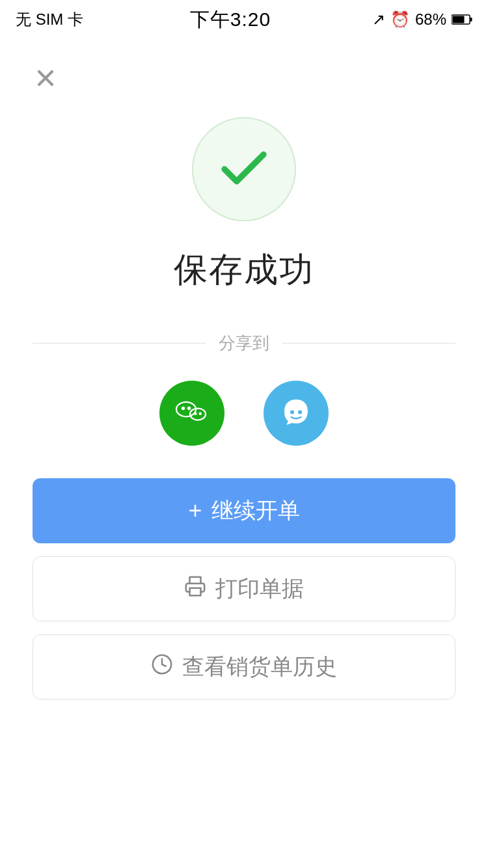  I want to click on qq-icon, so click(296, 413).